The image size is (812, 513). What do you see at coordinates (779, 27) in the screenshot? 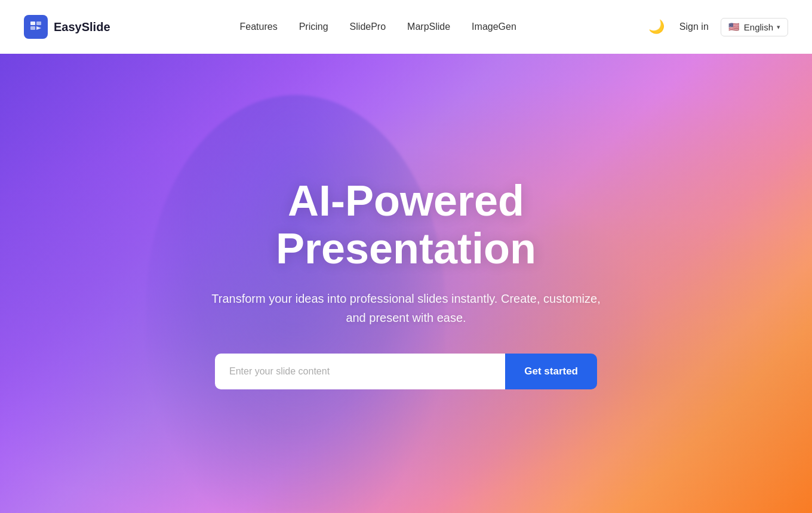
I see `chevron-down-icon: ▾` at bounding box center [779, 27].